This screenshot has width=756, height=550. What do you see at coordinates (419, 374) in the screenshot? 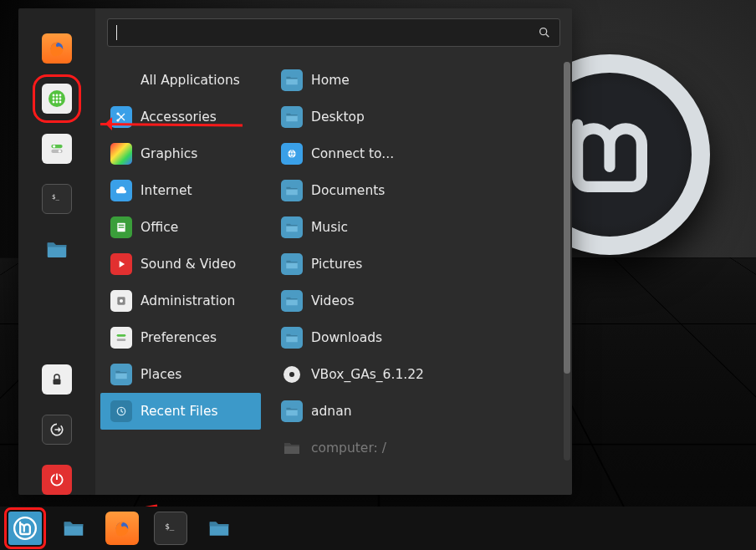
I see `place-vbox-gas: VBox_GAs_6.1.22` at bounding box center [419, 374].